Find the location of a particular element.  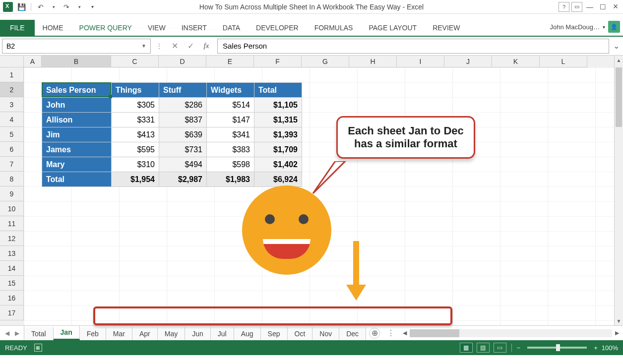

sheet-tab-nov: Nov is located at coordinates (326, 334).